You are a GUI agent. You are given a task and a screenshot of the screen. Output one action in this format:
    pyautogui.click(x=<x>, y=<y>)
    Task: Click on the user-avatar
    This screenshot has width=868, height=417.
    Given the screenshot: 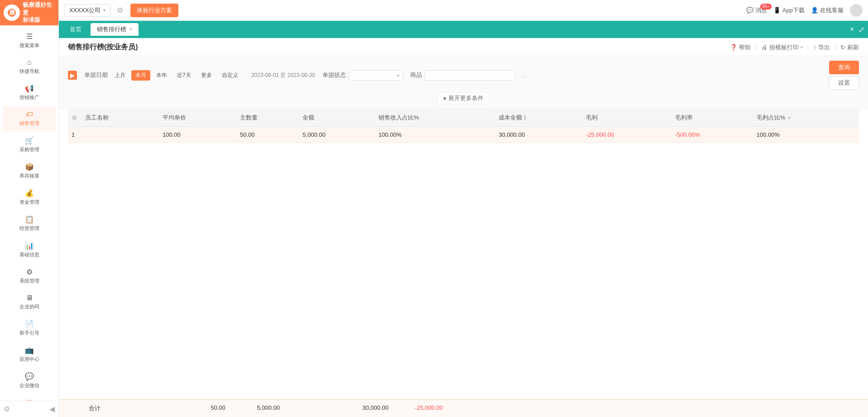 What is the action you would take?
    pyautogui.click(x=856, y=10)
    